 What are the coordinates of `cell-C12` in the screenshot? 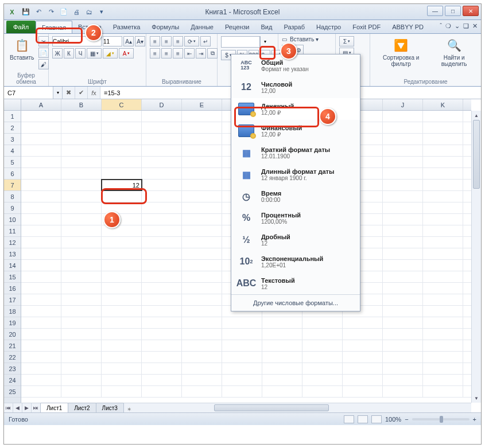 It's located at (122, 242).